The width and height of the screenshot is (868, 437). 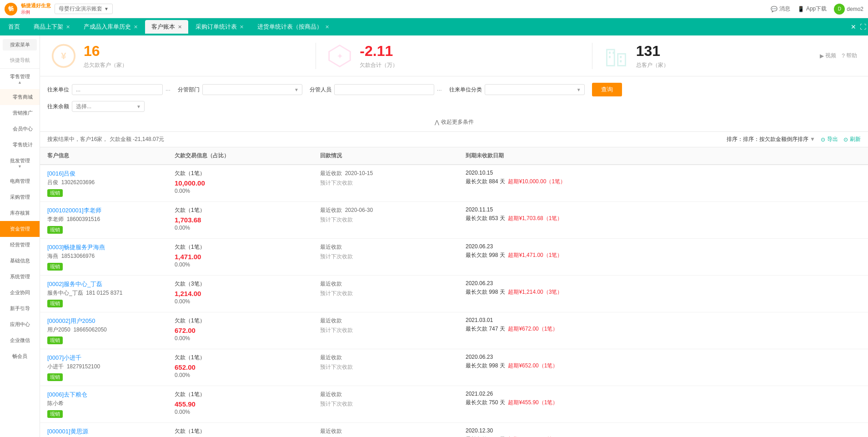 I want to click on sidebar-item-retail-stats: 零售统计, so click(x=20, y=145).